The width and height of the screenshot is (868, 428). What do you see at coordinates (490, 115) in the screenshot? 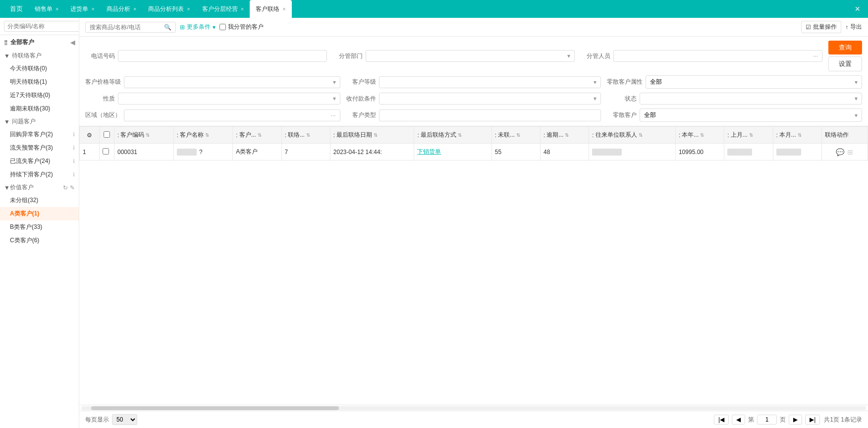
I see `filter-input-customer-type` at bounding box center [490, 115].